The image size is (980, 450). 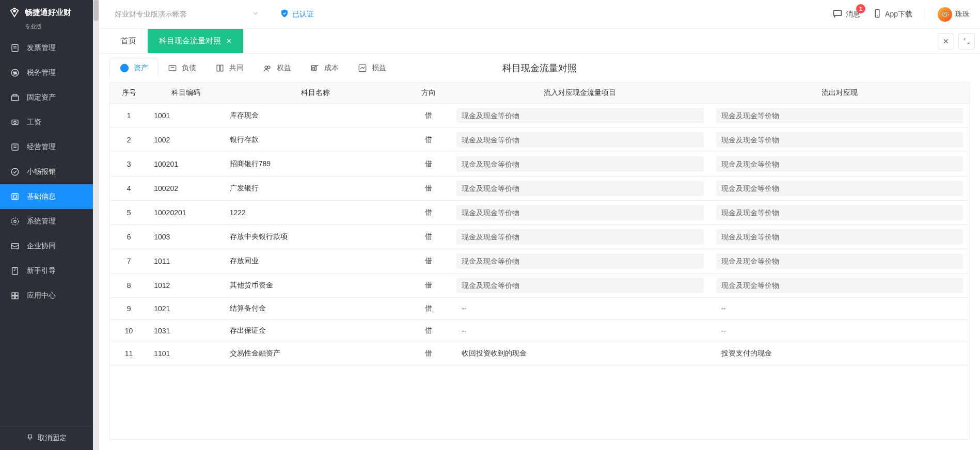 What do you see at coordinates (315, 236) in the screenshot?
I see `cell-name: 存放中央银行款项` at bounding box center [315, 236].